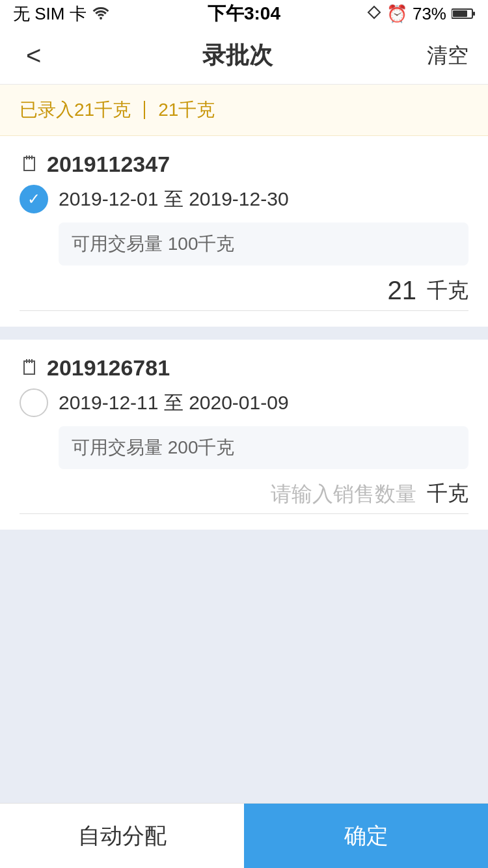 The image size is (488, 868). Describe the element at coordinates (244, 288) in the screenshot. I see `quantity-row-1: 21 千克` at that location.